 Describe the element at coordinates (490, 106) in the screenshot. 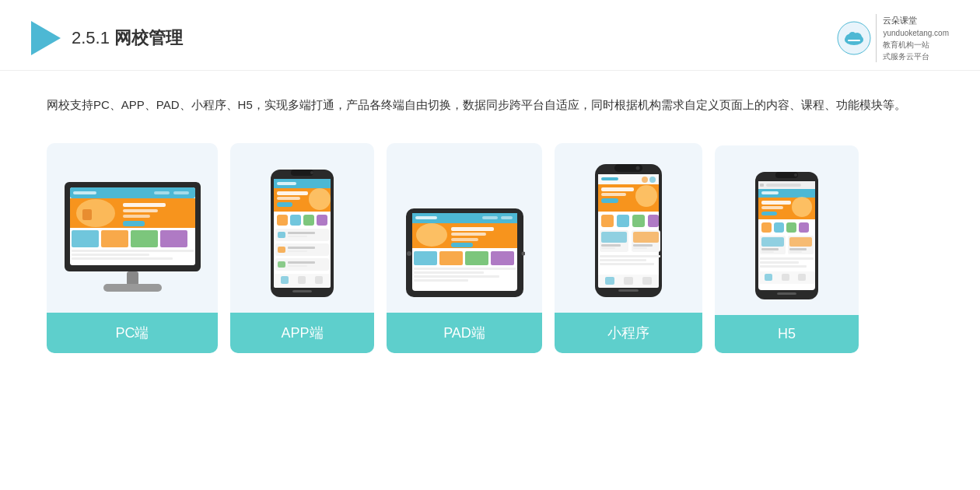

I see `description-text: 网校支持PC、APP、PAD、小程序、H5，实现多端打通，产品各终端自由切换，数…` at that location.